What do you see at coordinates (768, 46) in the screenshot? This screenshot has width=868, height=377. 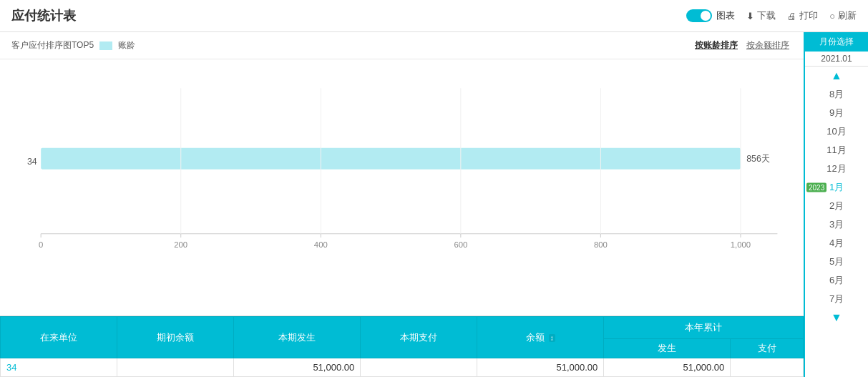 I see `sort-by-balance-button: 按余额排序` at bounding box center [768, 46].